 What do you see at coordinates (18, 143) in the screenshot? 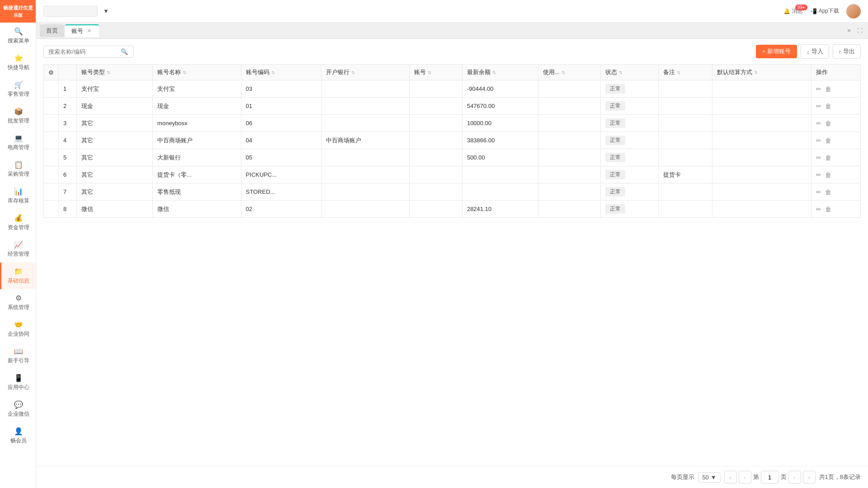
I see `sidebar-item-ecommerce: 💻 电商管理` at bounding box center [18, 143].